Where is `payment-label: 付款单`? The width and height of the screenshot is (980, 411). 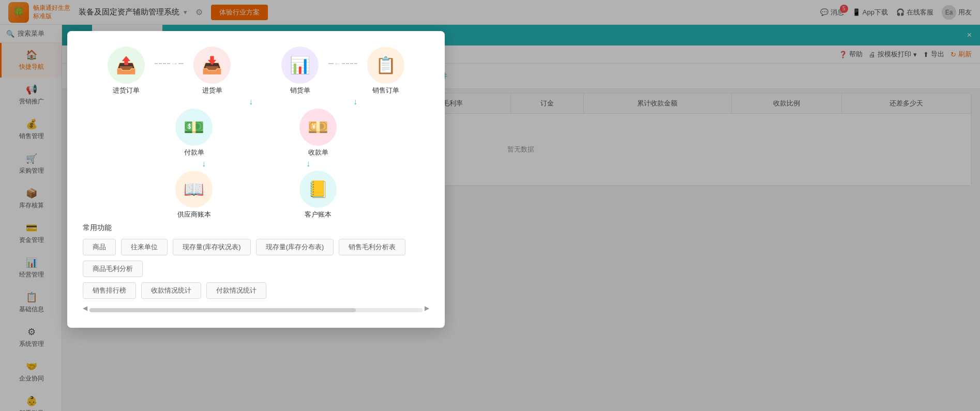
payment-label: 付款单 is located at coordinates (194, 153).